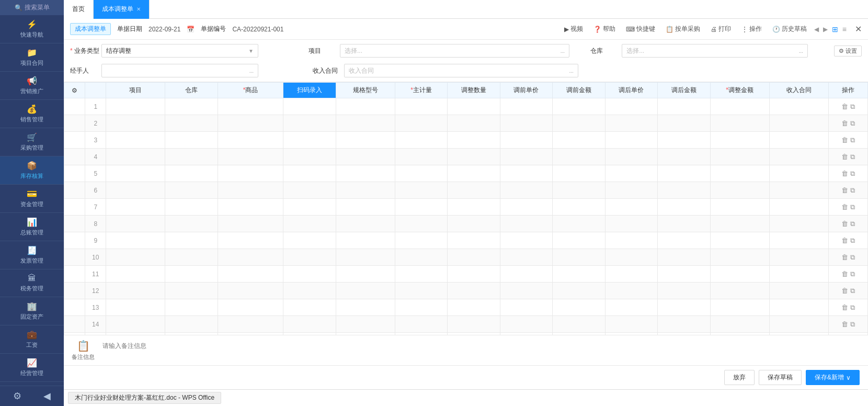  Describe the element at coordinates (32, 284) in the screenshot. I see `sidebar-item-tax-mgmt: 🏛 税务管理` at that location.